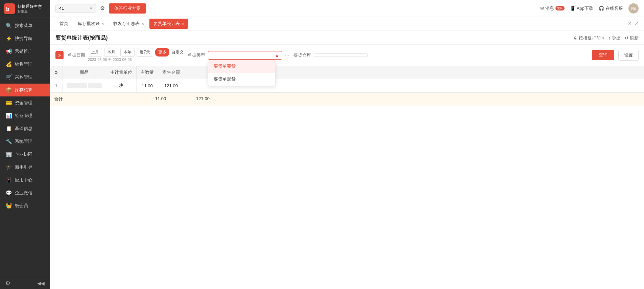 This screenshot has width=644, height=289. What do you see at coordinates (121, 86) in the screenshot?
I see `td-unit: 块` at bounding box center [121, 86].